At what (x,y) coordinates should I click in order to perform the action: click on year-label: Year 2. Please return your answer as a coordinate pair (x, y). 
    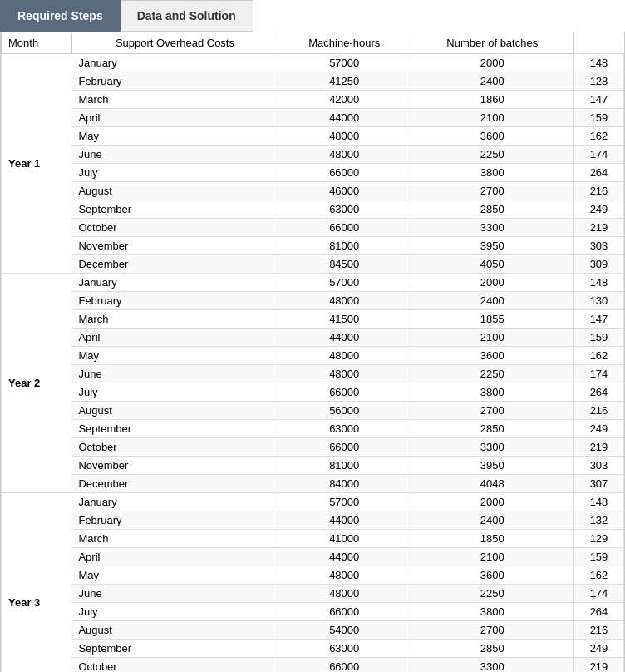
    Looking at the image, I should click on (37, 383).